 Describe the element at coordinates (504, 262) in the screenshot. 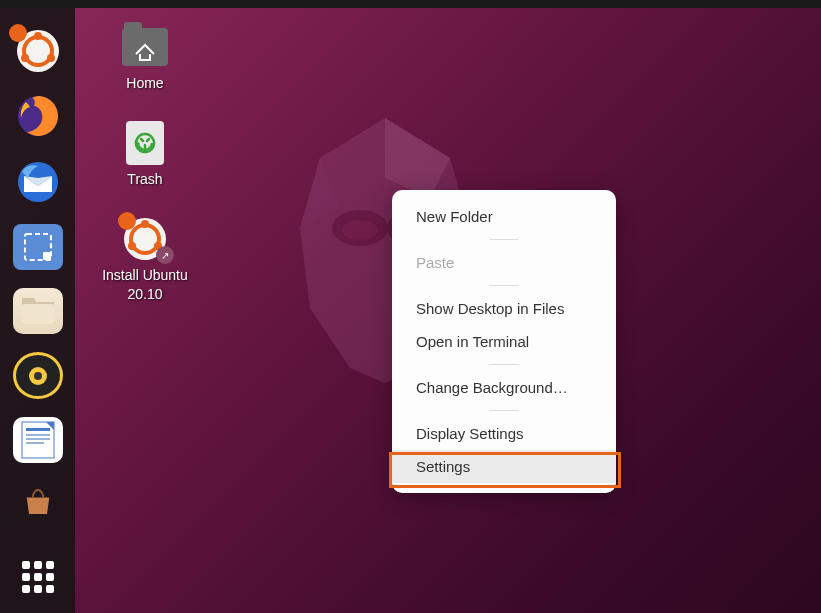

I see `menu-item-paste: Paste` at that location.